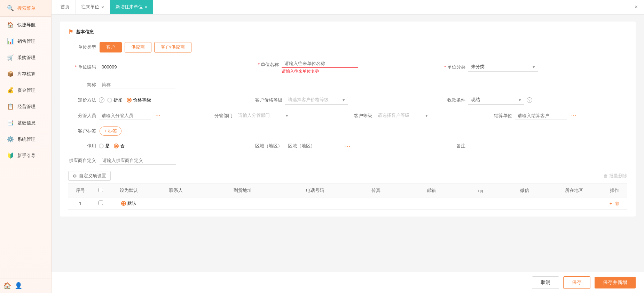 The width and height of the screenshot is (644, 293). What do you see at coordinates (481, 204) in the screenshot?
I see `qq-input` at bounding box center [481, 204].